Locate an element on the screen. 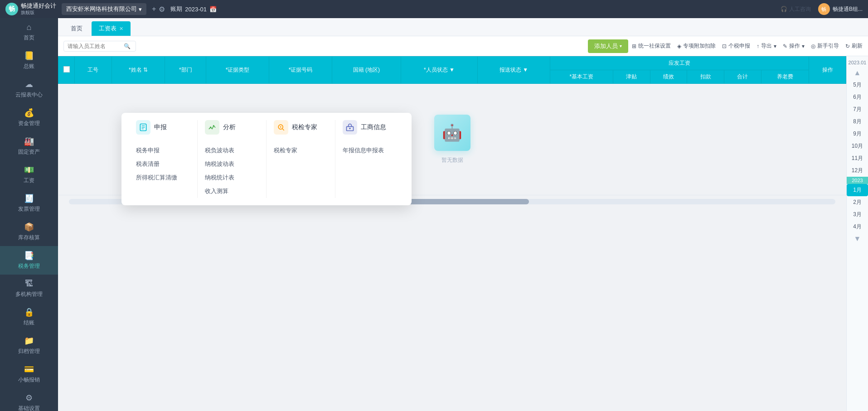 Image resolution: width=868 pixels, height=411 pixels. taxexpert-header-icon is located at coordinates (281, 127).